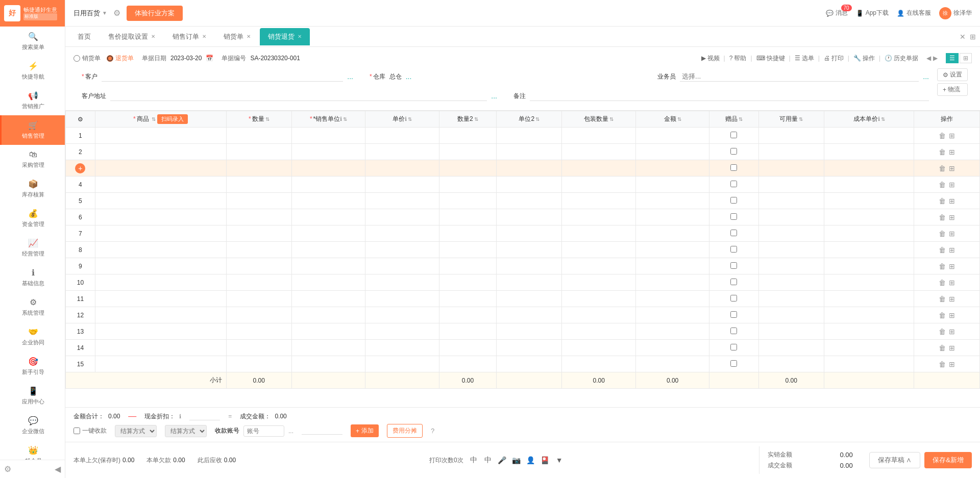 The height and width of the screenshot is (478, 980). Describe the element at coordinates (895, 460) in the screenshot. I see `save-draft-btn: 保存草稿 ∧` at that location.